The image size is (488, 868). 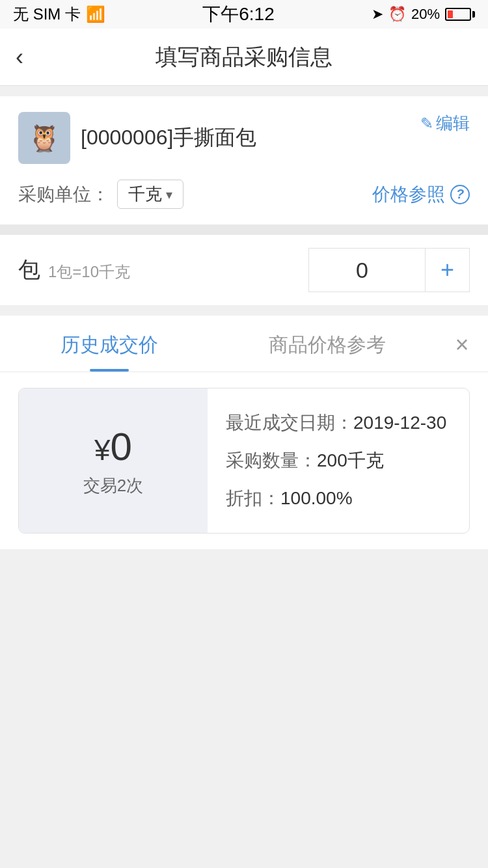 I want to click on recent-date-value: 2019-12-30, so click(x=400, y=423).